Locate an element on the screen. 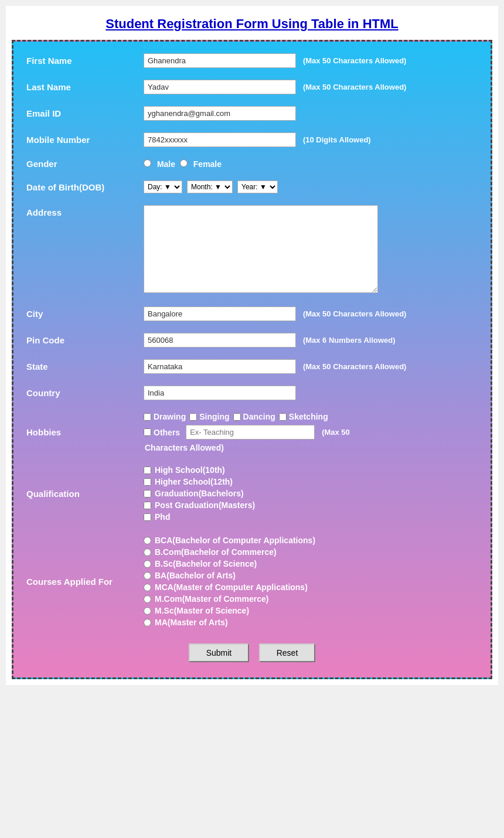 The height and width of the screenshot is (838, 504). hobby-drawing-label: Drawing is located at coordinates (170, 417).